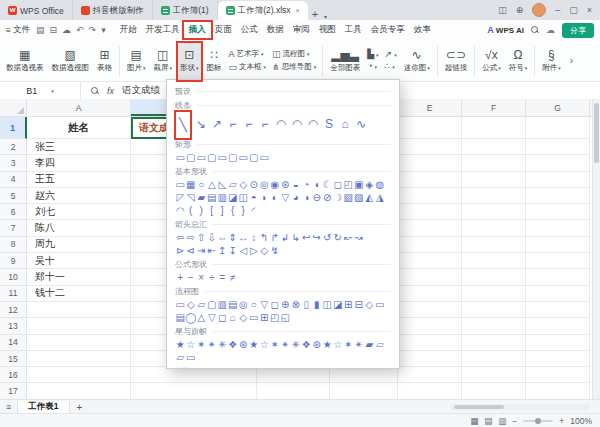 This screenshot has width=600, height=427. I want to click on shape-glyph: ↝, so click(360, 237).